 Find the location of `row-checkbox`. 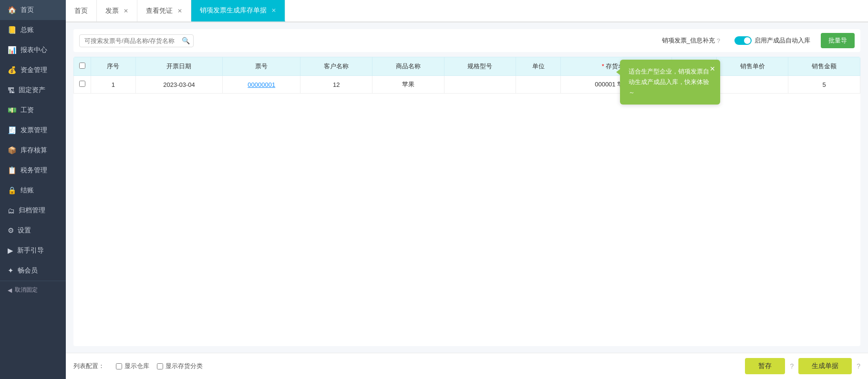

row-checkbox is located at coordinates (82, 84).